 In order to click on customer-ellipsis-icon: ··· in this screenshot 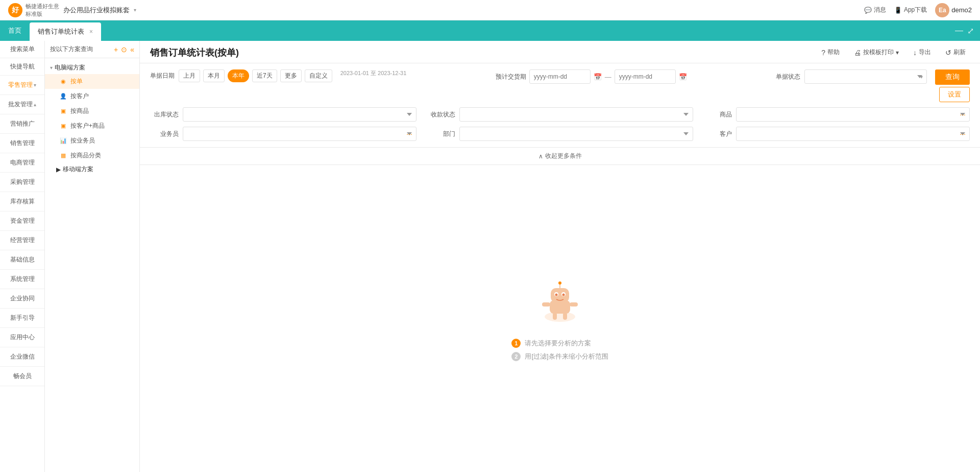, I will do `click(963, 134)`.